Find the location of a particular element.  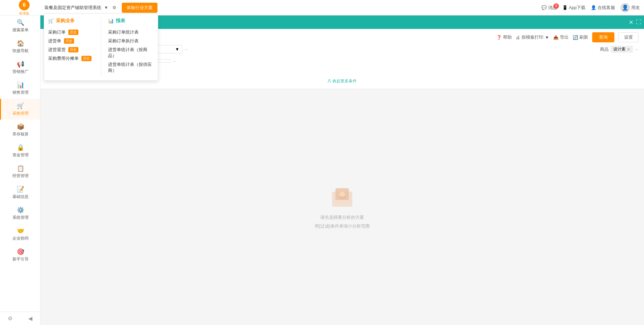

tab-fullscreen-icon: ⛶ is located at coordinates (639, 22).